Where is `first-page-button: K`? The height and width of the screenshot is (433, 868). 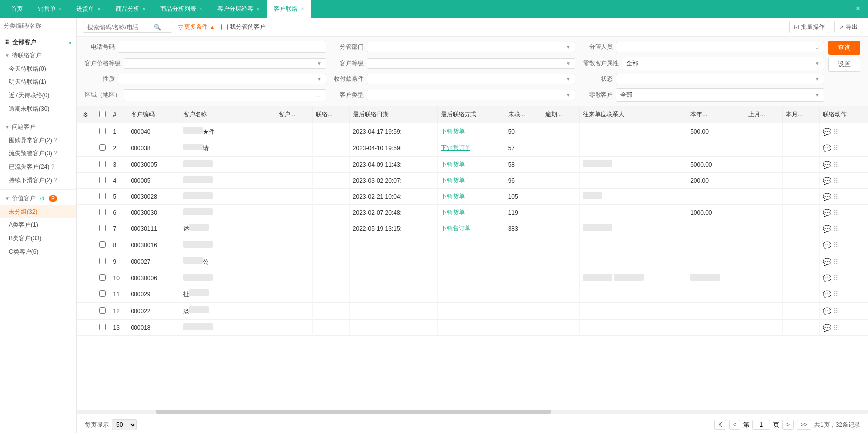
first-page-button: K is located at coordinates (720, 425).